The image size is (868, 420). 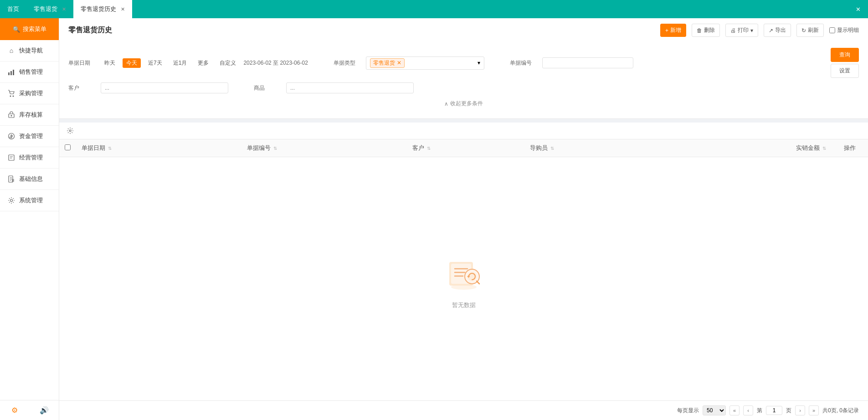 I want to click on sidebar-item-sales-mgmt: 销售管理, so click(x=29, y=72).